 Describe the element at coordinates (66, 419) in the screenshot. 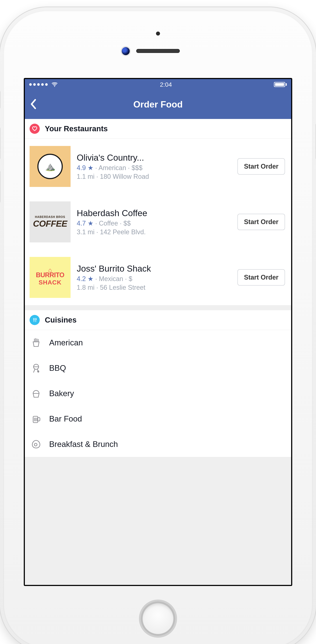

I see `cuisine-label: Bar Food` at that location.